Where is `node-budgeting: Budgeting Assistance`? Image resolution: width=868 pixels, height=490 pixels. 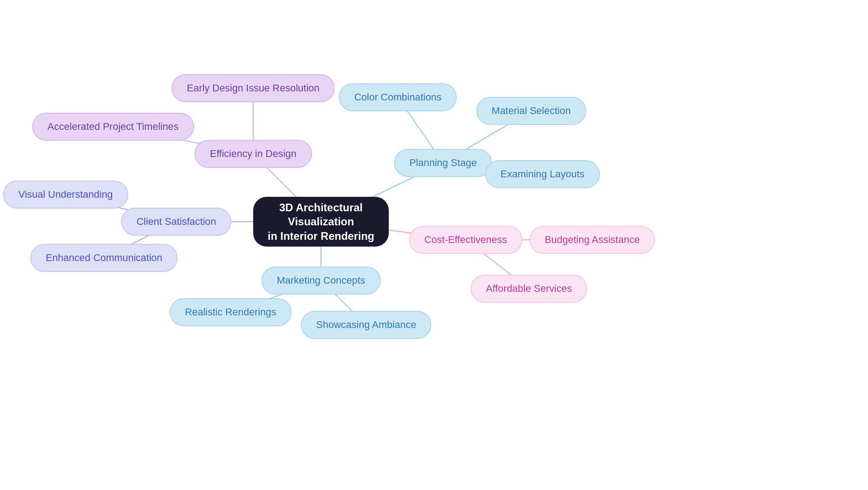 node-budgeting: Budgeting Assistance is located at coordinates (592, 240).